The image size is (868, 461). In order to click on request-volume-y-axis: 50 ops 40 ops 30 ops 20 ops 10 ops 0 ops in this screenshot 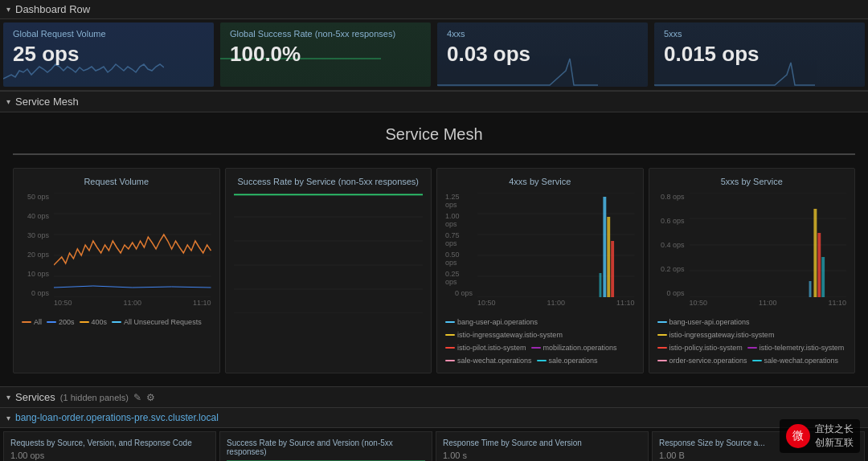, I will do `click(37, 245)`.